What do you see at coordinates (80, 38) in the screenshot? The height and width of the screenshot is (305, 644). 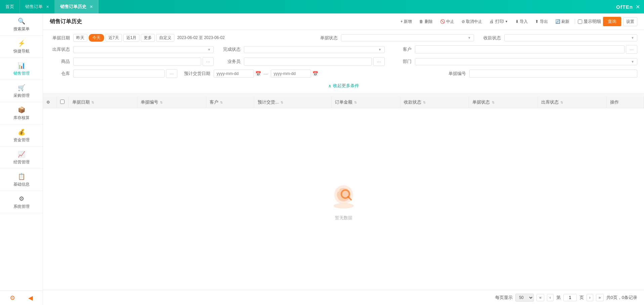 I see `date-btn-yesterday: 昨天` at bounding box center [80, 38].